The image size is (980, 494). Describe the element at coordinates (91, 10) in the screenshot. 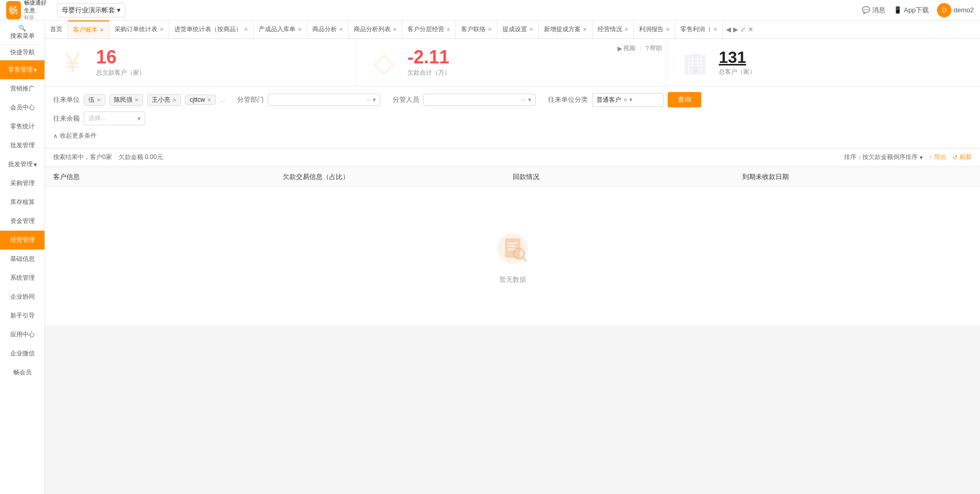

I see `company-selector: 母婴行业演示帐套 ▾` at that location.